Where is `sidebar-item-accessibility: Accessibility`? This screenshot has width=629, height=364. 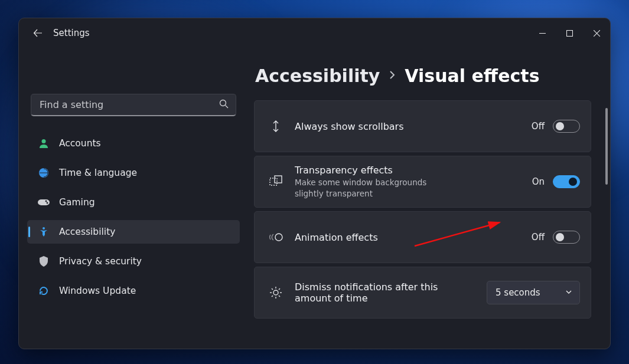 sidebar-item-accessibility: Accessibility is located at coordinates (133, 232).